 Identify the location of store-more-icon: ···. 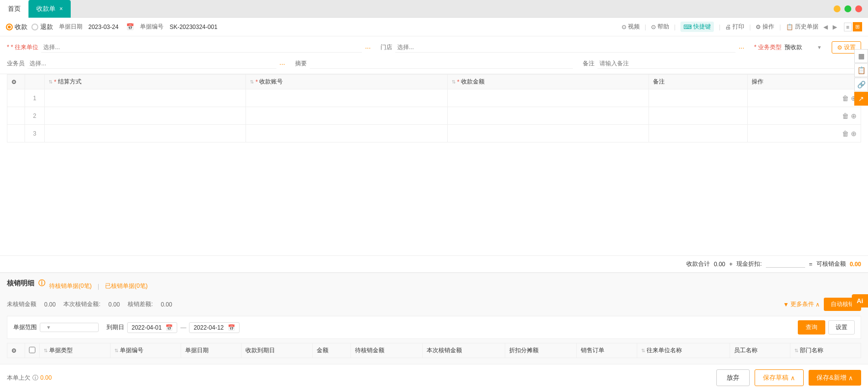
(741, 48).